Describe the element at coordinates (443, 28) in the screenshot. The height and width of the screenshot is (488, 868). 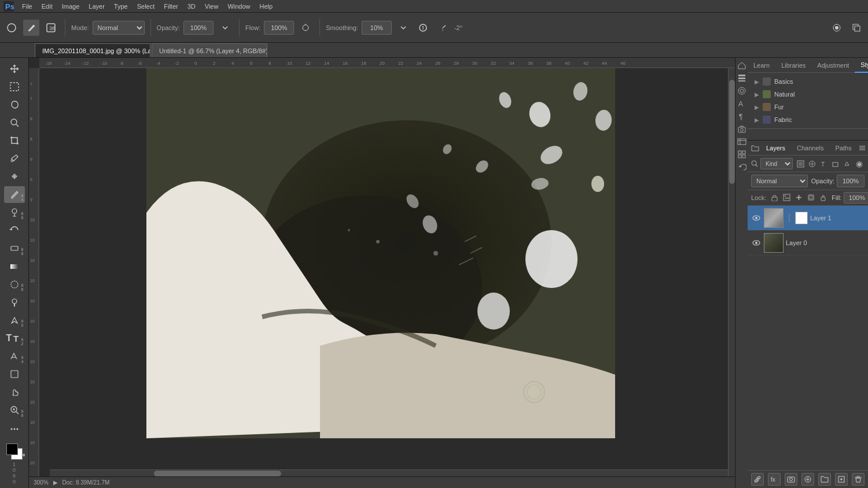
I see `angle-indicator` at that location.